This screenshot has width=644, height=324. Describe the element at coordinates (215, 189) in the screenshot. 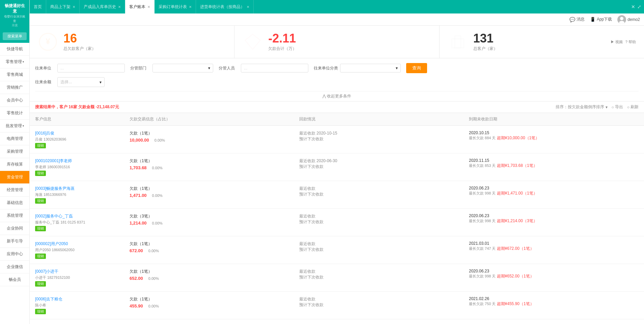

I see `debt-count: 欠款（1笔）` at that location.